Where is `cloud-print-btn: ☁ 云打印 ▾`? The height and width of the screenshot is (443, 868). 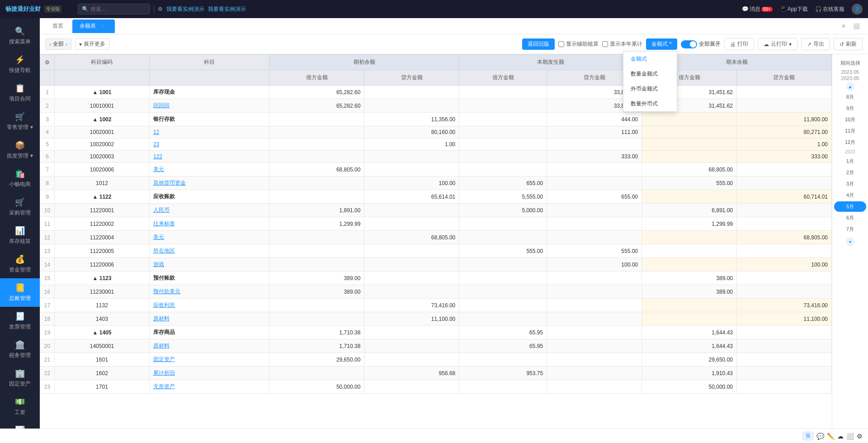
cloud-print-btn: ☁ 云打印 ▾ is located at coordinates (778, 44).